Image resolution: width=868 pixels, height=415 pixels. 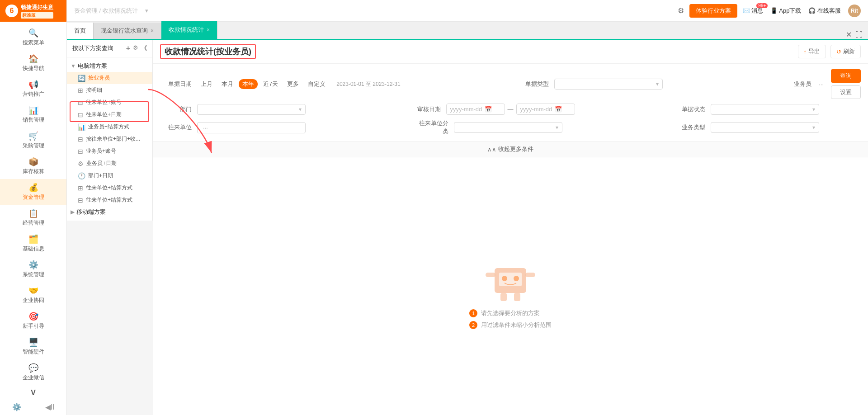 I want to click on app-download-link: 📱 App下载, so click(x=786, y=11).